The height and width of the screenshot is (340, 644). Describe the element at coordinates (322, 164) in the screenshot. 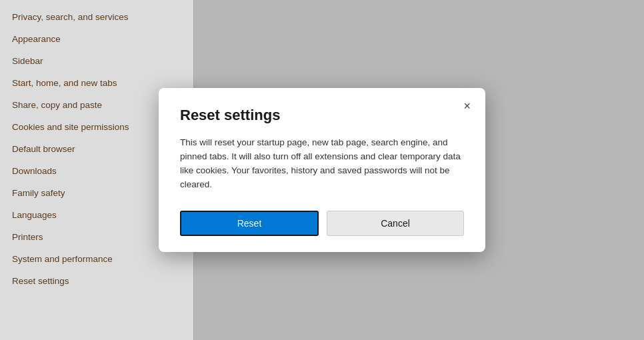

I see `modal-body: This will reset your startup page, new t…` at that location.